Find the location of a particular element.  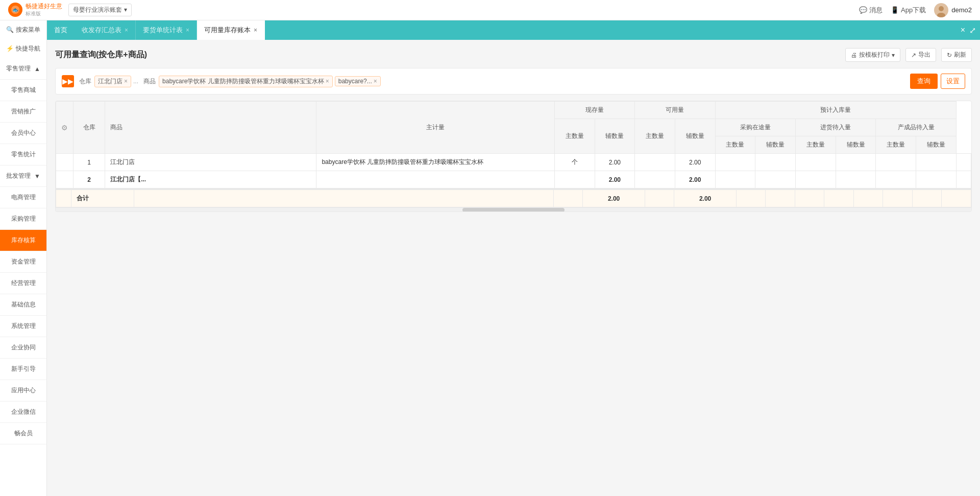

row1-goods-in-aux is located at coordinates (896, 162).